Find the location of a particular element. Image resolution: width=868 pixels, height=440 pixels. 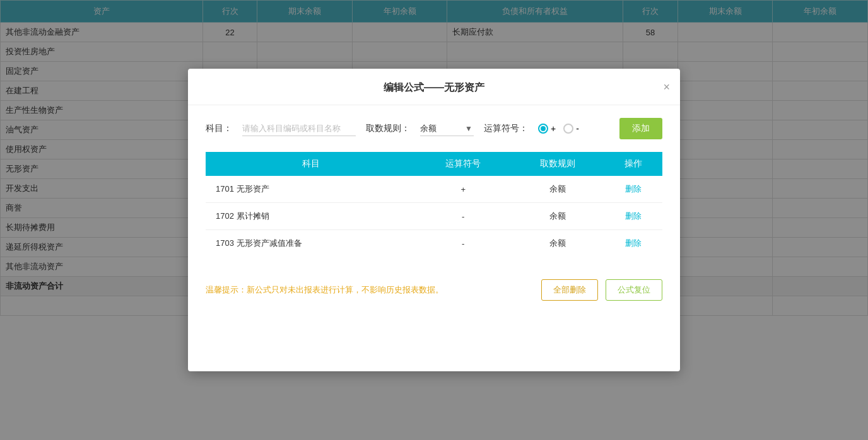

reset-formula-button: 公式复位 is located at coordinates (634, 290).